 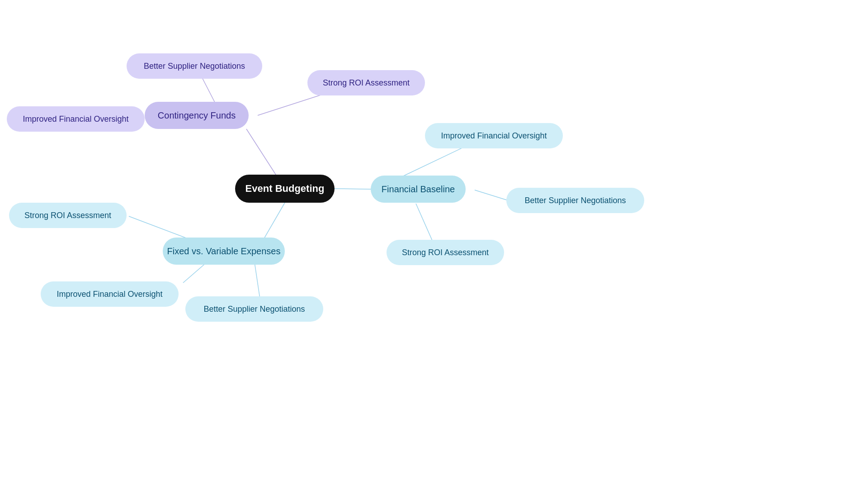 What do you see at coordinates (285, 189) in the screenshot?
I see `center-node: Event Budgeting` at bounding box center [285, 189].